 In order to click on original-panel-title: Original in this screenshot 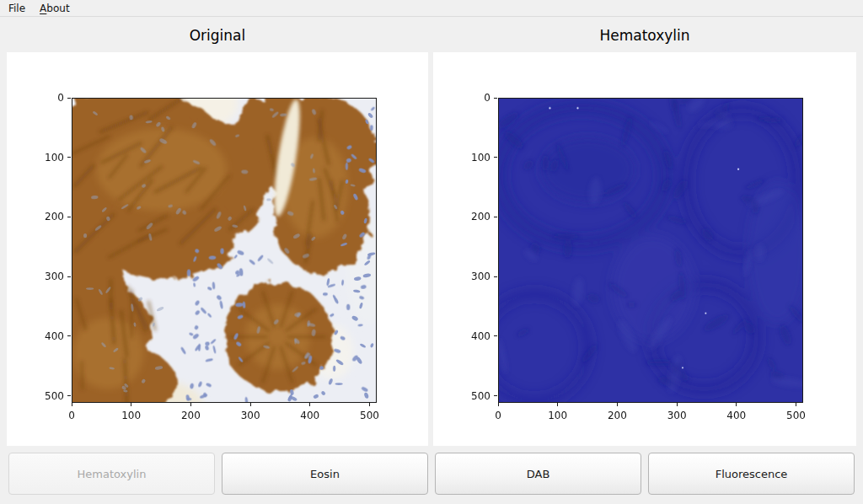, I will do `click(217, 35)`.